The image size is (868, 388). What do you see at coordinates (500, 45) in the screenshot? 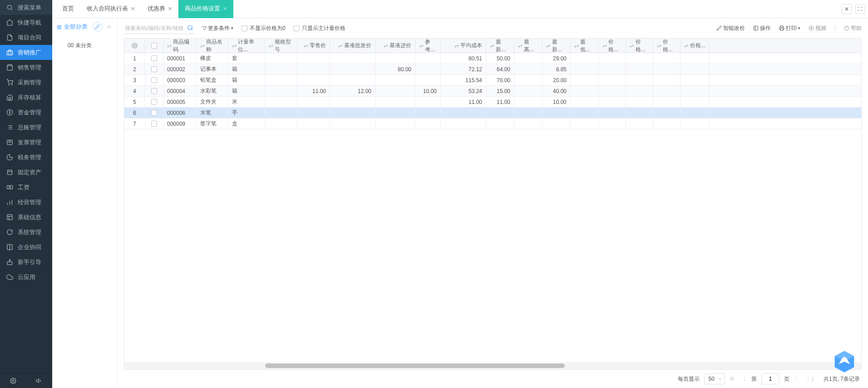
I see `column-header-latest: ▴▾最新...` at bounding box center [500, 45].